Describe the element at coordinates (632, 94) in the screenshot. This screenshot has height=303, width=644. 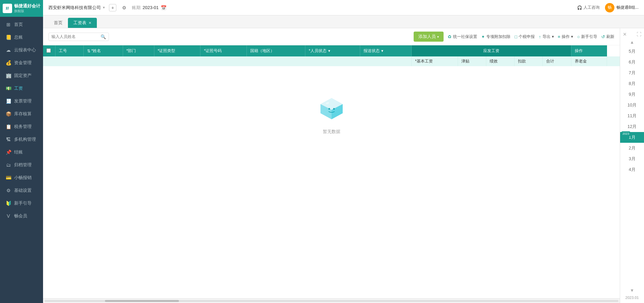
I see `month-item-2022-9: 9月` at that location.